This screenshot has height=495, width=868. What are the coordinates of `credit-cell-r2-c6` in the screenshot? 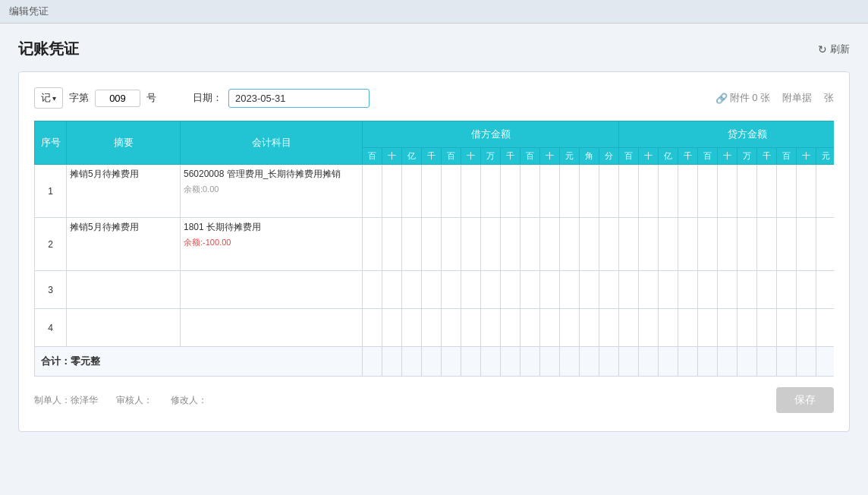 It's located at (747, 290).